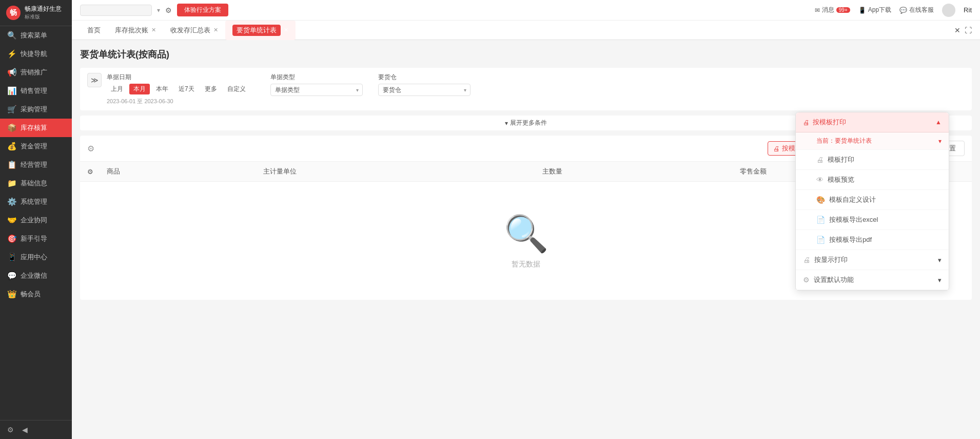  What do you see at coordinates (162, 89) in the screenshot?
I see `date-btn-year: 本年` at bounding box center [162, 89].